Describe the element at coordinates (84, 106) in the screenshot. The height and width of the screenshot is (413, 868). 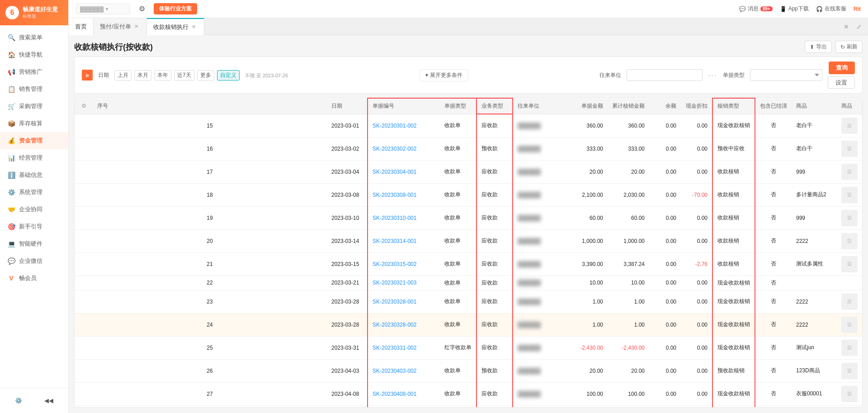
I see `th-settings: ⚙` at that location.